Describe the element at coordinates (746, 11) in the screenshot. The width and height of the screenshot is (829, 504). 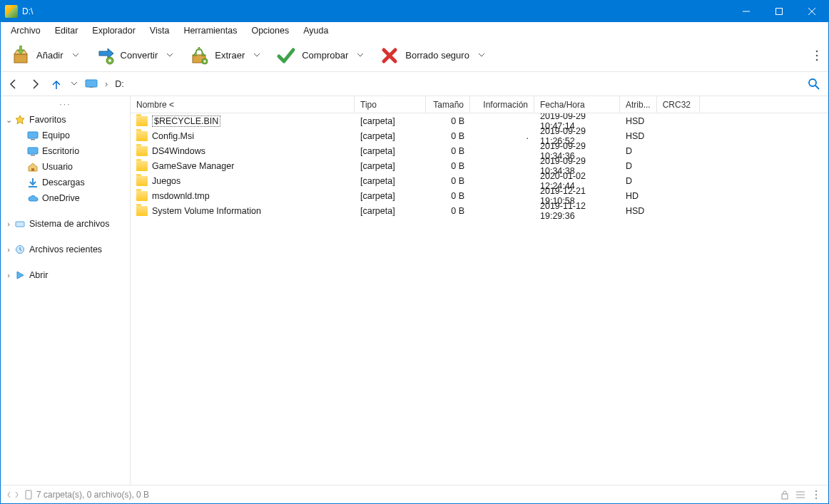
I see `minimize-button` at that location.